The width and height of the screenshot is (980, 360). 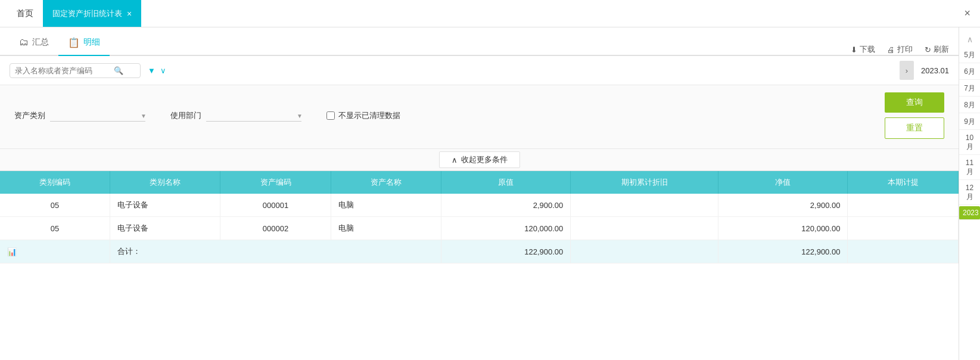 What do you see at coordinates (914, 128) in the screenshot?
I see `reset-button: 重置` at bounding box center [914, 128].